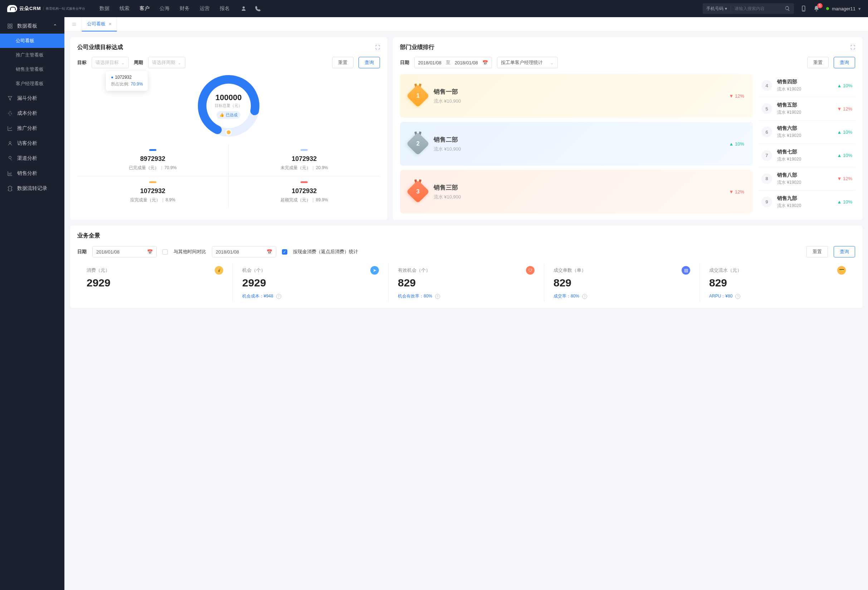  Describe the element at coordinates (32, 174) in the screenshot. I see `sidebar-item: 销售分析` at that location.